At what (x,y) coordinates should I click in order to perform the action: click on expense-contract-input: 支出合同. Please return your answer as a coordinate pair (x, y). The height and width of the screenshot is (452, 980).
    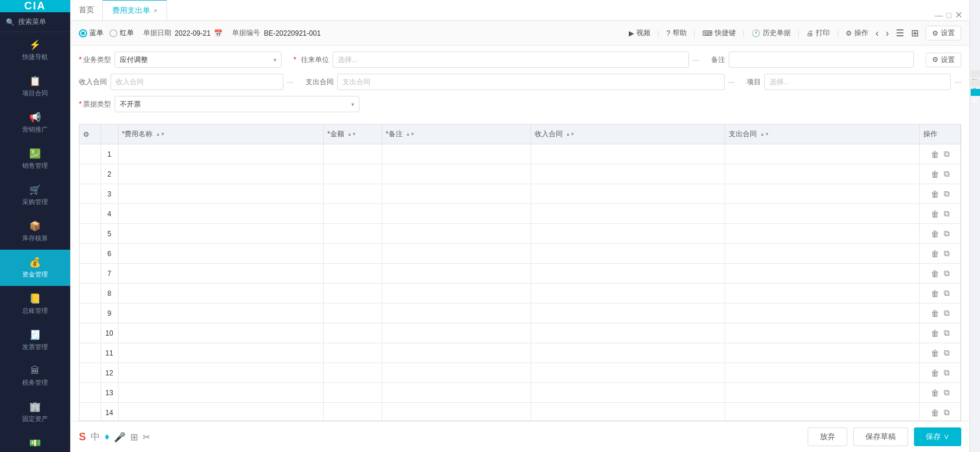
    Looking at the image, I should click on (531, 82).